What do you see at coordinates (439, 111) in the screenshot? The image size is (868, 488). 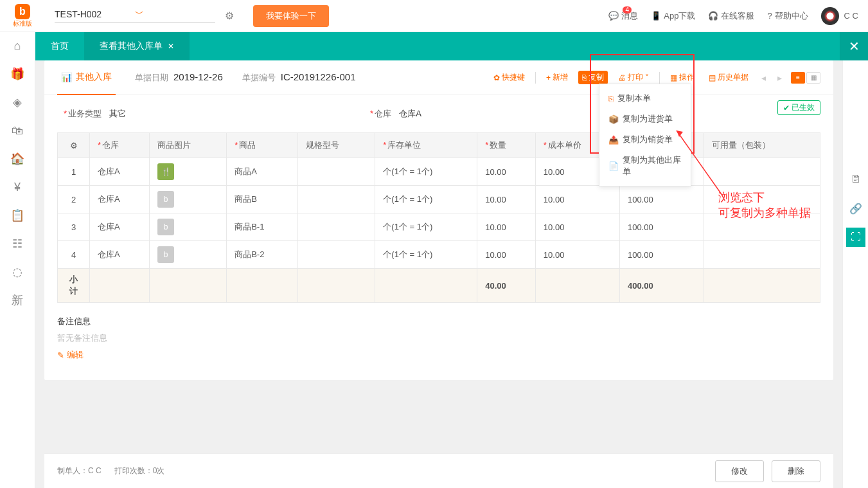 I see `form-row: *业务类型 其它 *仓库 仓库A` at bounding box center [439, 111].